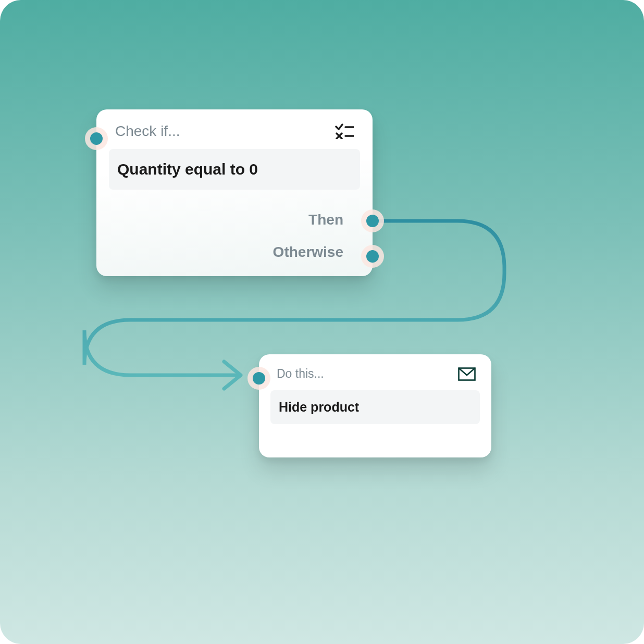  What do you see at coordinates (259, 378) in the screenshot?
I see `action-input-port` at bounding box center [259, 378].